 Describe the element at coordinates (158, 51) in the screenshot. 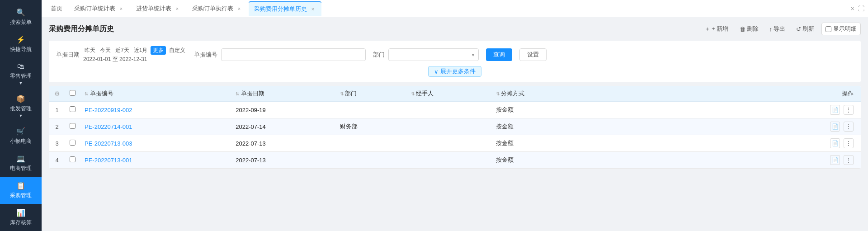

I see `more-btn: 更多` at that location.